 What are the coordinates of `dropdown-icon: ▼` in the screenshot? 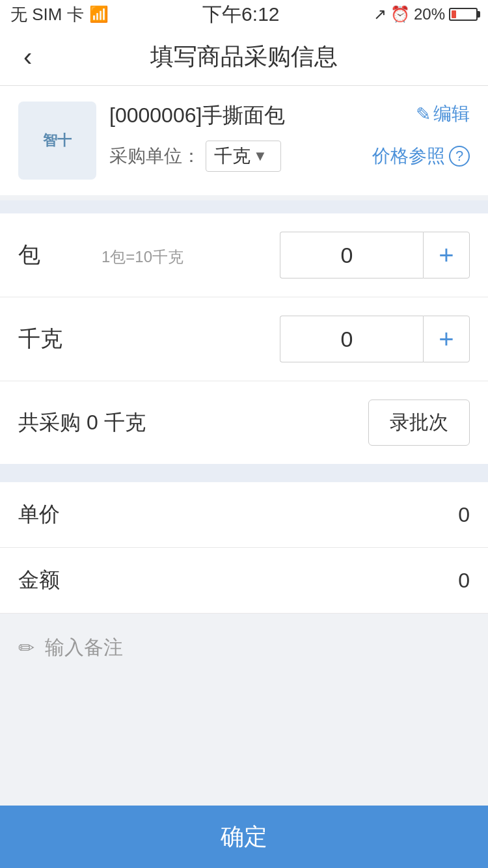 It's located at (260, 156).